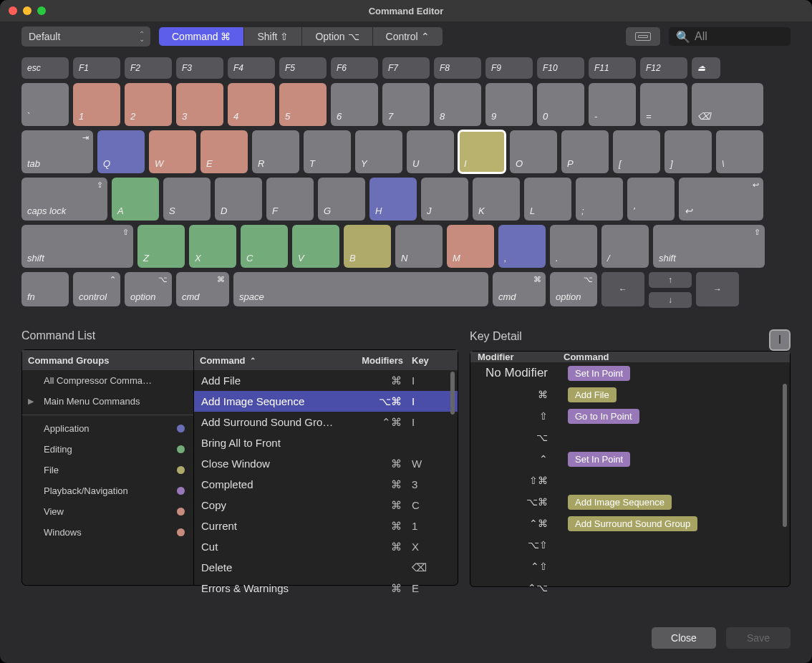 Image resolution: width=812 pixels, height=663 pixels. What do you see at coordinates (430, 361) in the screenshot?
I see `col-key-header: Key` at bounding box center [430, 361].